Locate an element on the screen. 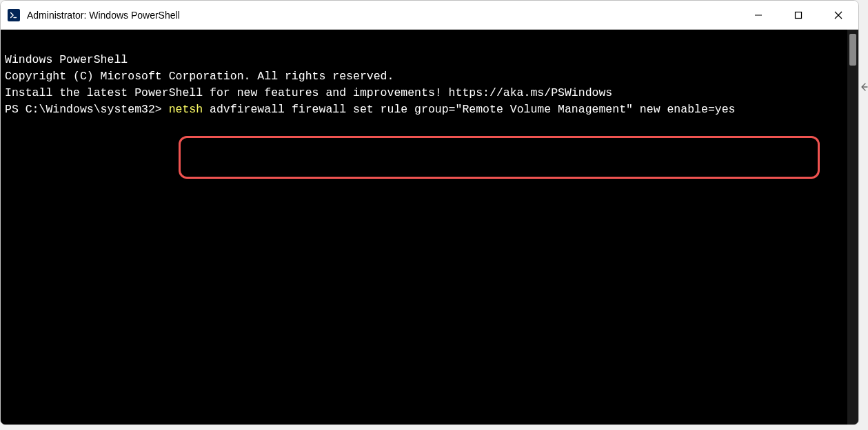  output-line: Install the latest PowerShell for new fe… is located at coordinates (424, 93).